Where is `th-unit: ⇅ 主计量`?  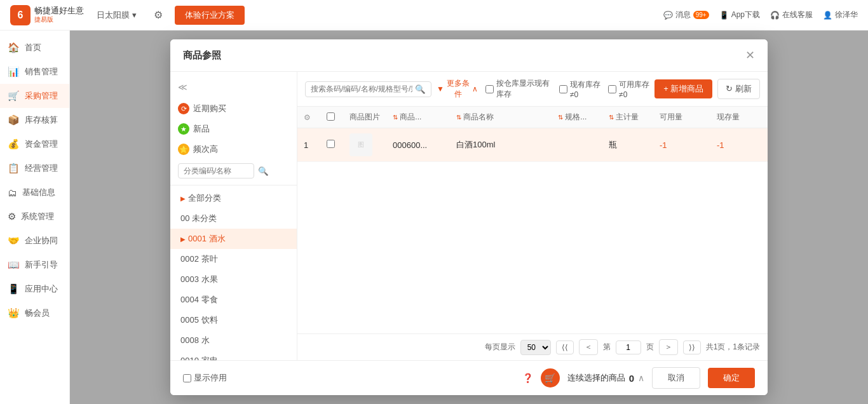 th-unit: ⇅ 主计量 is located at coordinates (628, 118).